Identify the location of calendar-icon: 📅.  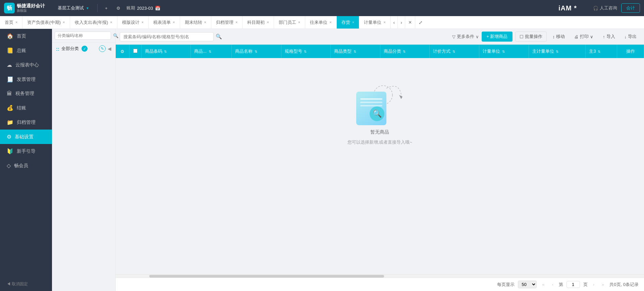
(158, 8).